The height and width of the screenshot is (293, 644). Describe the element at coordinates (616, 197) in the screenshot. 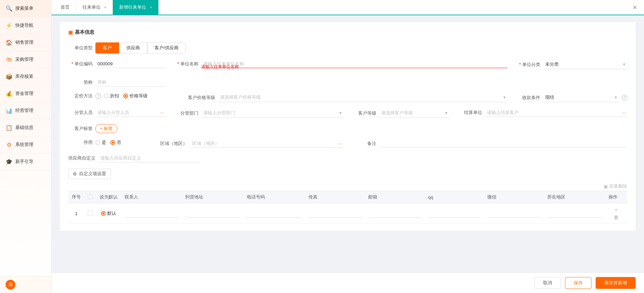

I see `col-action: 操作` at that location.